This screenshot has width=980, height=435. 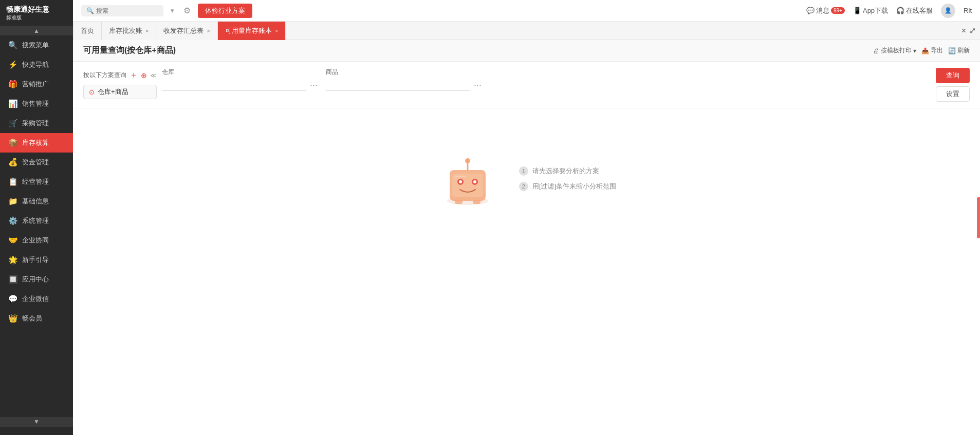 I want to click on sidebar-item-search: 🔍搜索菜单, so click(x=36, y=45).